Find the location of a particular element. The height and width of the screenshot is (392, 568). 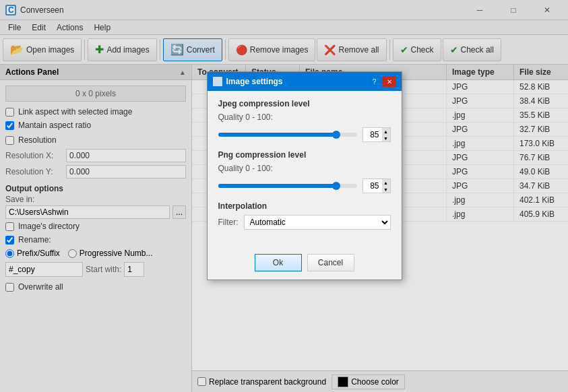

interp-section-title: Interpolation is located at coordinates (305, 206).